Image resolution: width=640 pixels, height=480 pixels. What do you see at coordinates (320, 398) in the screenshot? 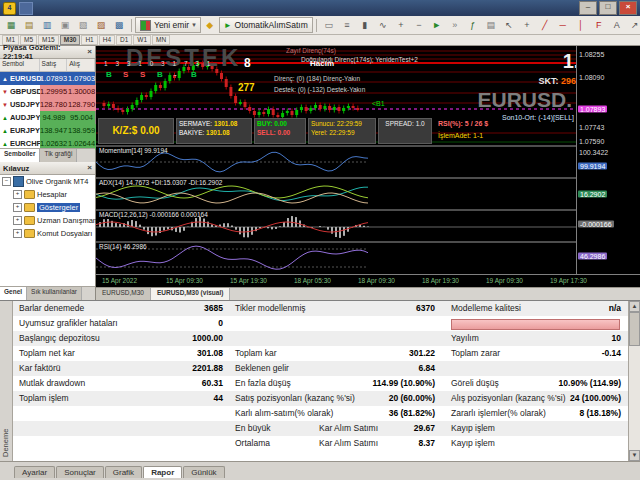
I see `report-row: Toplam işlem44Satış pozisyonları (kazanç…` at bounding box center [320, 398].